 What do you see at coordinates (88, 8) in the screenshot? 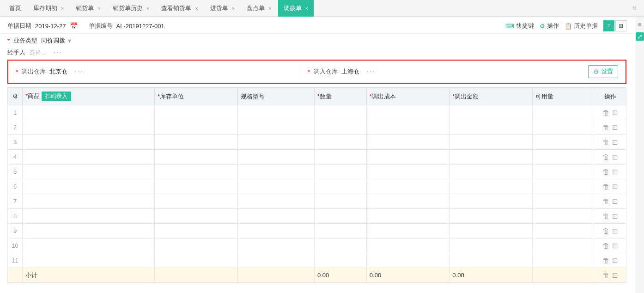
I see `tab-sales-order: 销货单 ×` at bounding box center [88, 8].